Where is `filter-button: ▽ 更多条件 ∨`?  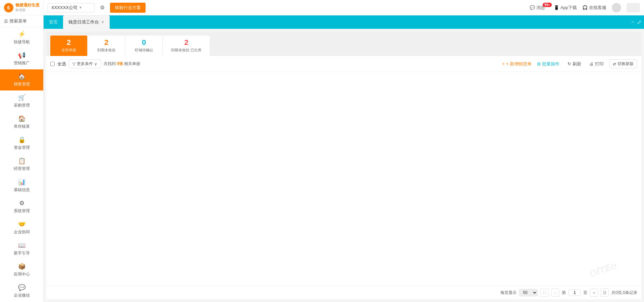 filter-button: ▽ 更多条件 ∨ is located at coordinates (85, 64).